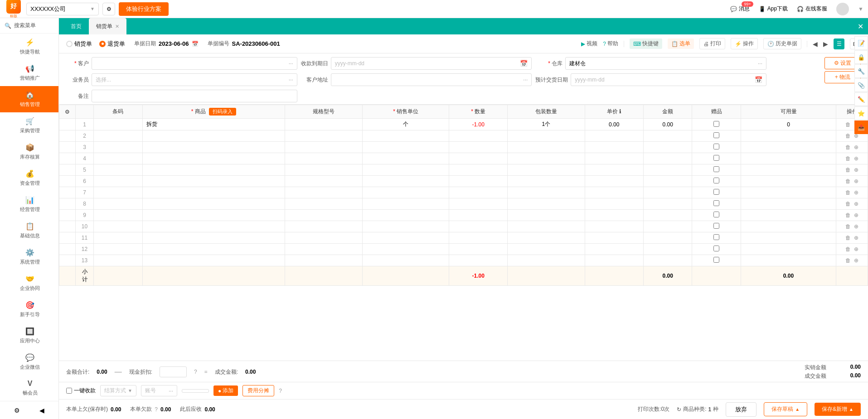 This screenshot has height=419, width=868. I want to click on float-edit-btn: 📝, so click(861, 43).